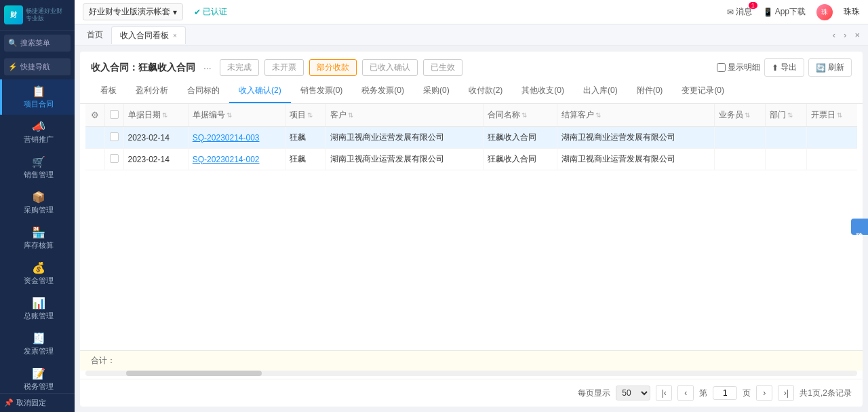  What do you see at coordinates (114, 159) in the screenshot?
I see `row2-checkbox` at bounding box center [114, 159].